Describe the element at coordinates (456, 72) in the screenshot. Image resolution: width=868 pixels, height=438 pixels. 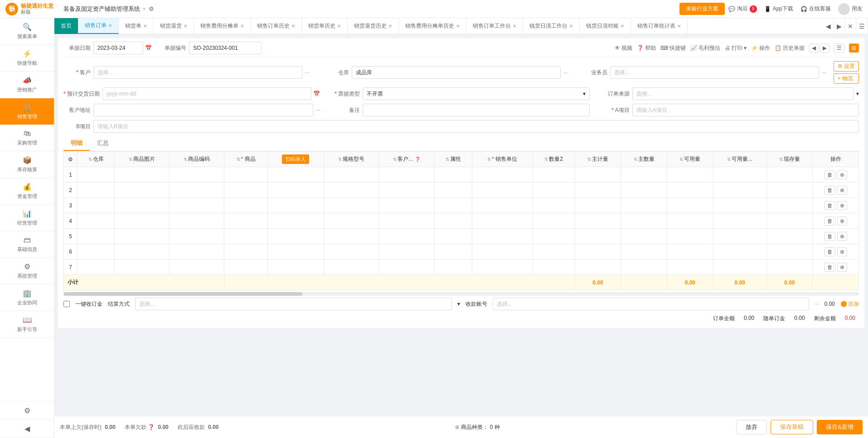
I see `warehouse-display: 成品库` at that location.